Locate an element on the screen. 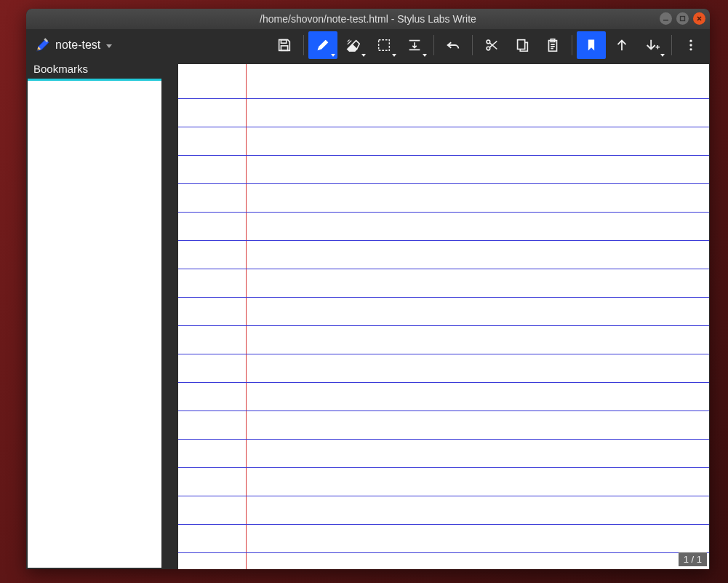  scissors-icon is located at coordinates (492, 45).